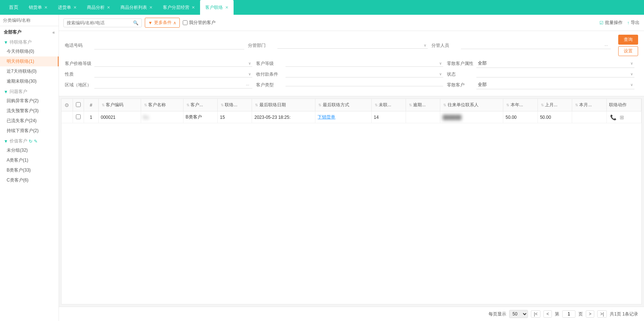 This screenshot has width=644, height=321. I want to click on filter-retail-customer-cell: 零散客户 全部∨, so click(542, 85).